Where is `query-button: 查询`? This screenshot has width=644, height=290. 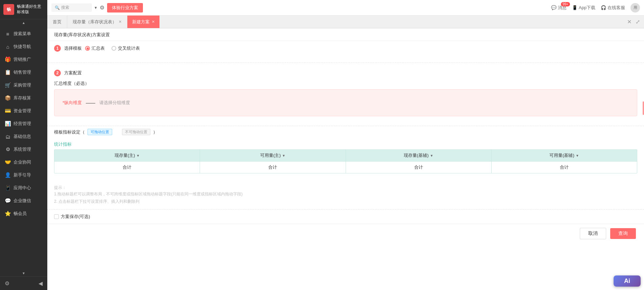 query-button: 查询 is located at coordinates (623, 234).